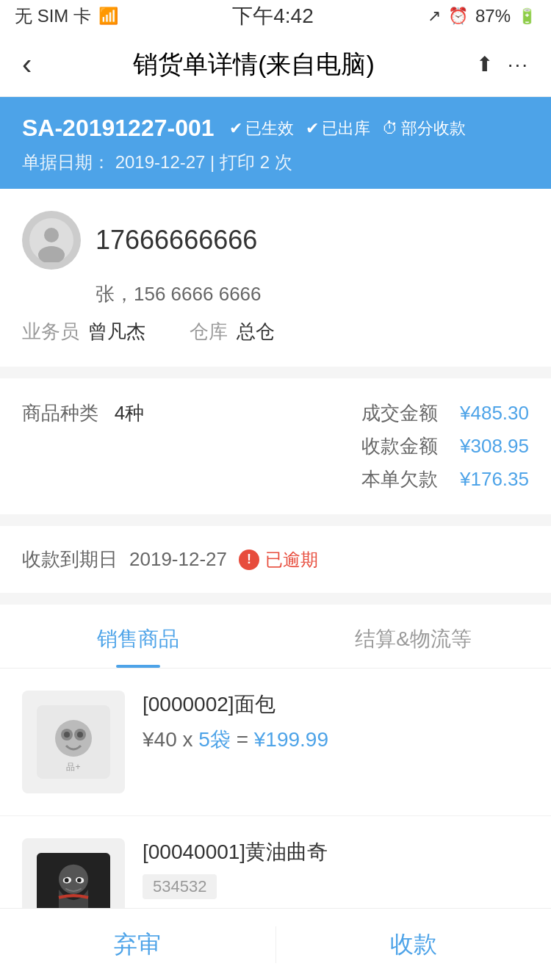  Describe the element at coordinates (60, 413) in the screenshot. I see `category-label: 商品种类` at that location.